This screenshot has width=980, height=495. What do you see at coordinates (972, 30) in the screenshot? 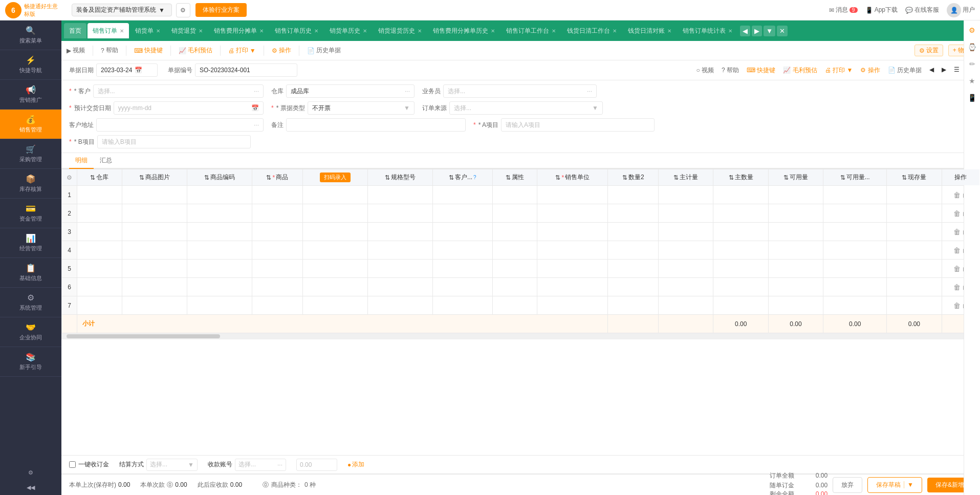
I see `rs-icon-settings: ⚙` at bounding box center [972, 30].